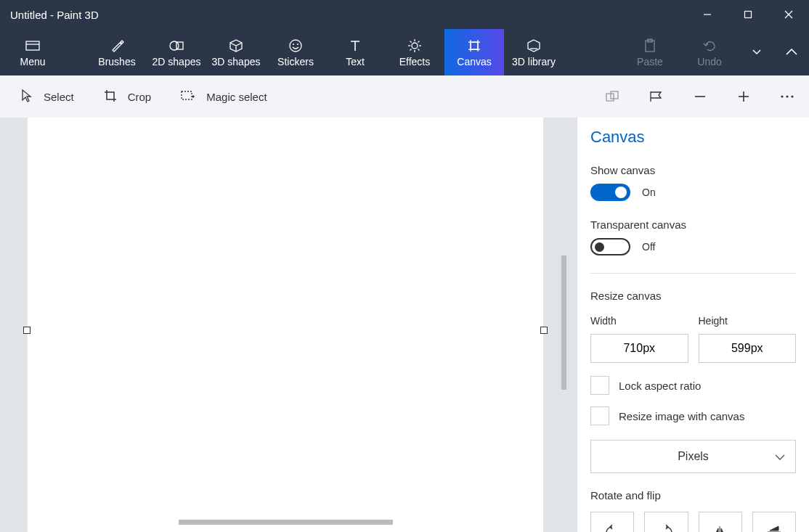 This screenshot has height=532, width=809. Describe the element at coordinates (286, 523) in the screenshot. I see `horizontal-scrollbar` at that location.